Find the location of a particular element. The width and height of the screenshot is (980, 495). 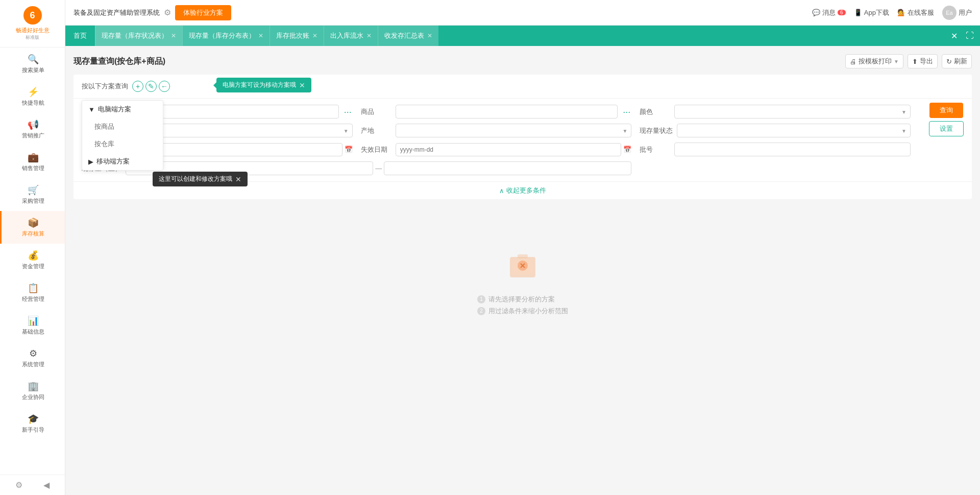

edit-tooltip-close: ✕ is located at coordinates (238, 179).